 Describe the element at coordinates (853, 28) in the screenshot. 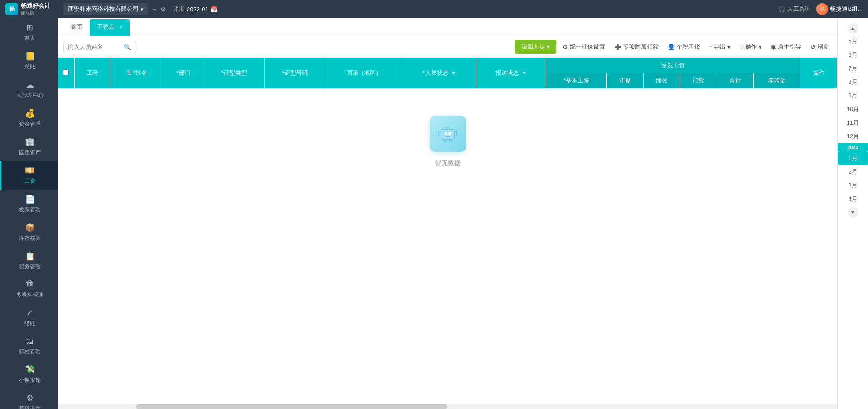

I see `panel-nav-up: ▲` at that location.